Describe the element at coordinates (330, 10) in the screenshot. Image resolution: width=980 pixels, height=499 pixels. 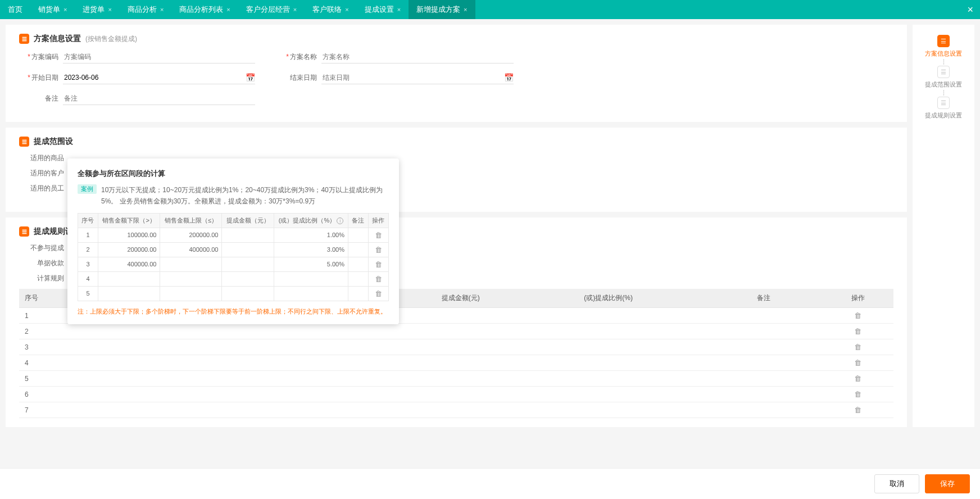
I see `tab-客户联络: 客户联络×` at that location.